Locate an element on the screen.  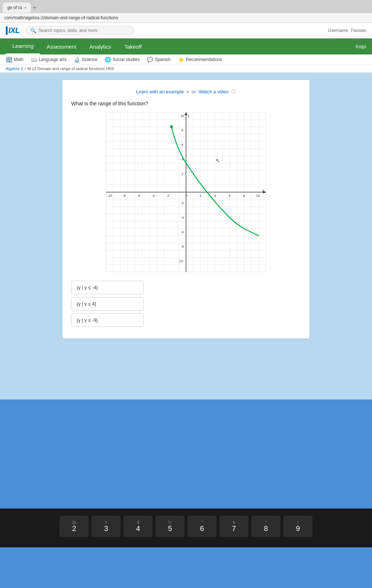
ixl-logo: IXL is located at coordinates (13, 31).